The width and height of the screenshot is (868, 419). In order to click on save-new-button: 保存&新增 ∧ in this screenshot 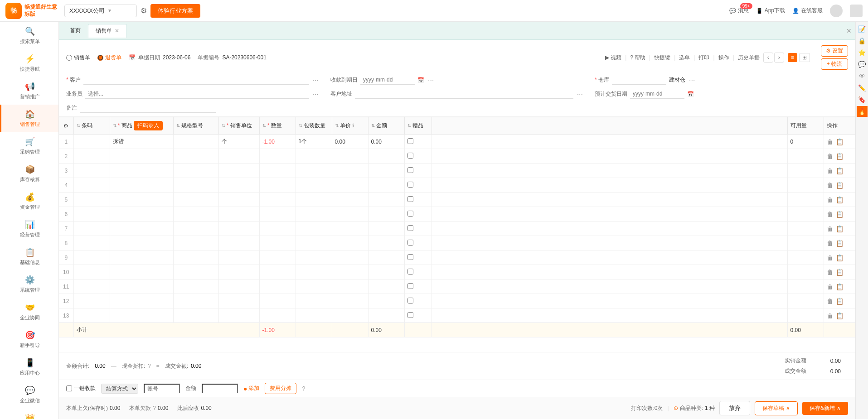, I will do `click(825, 409)`.